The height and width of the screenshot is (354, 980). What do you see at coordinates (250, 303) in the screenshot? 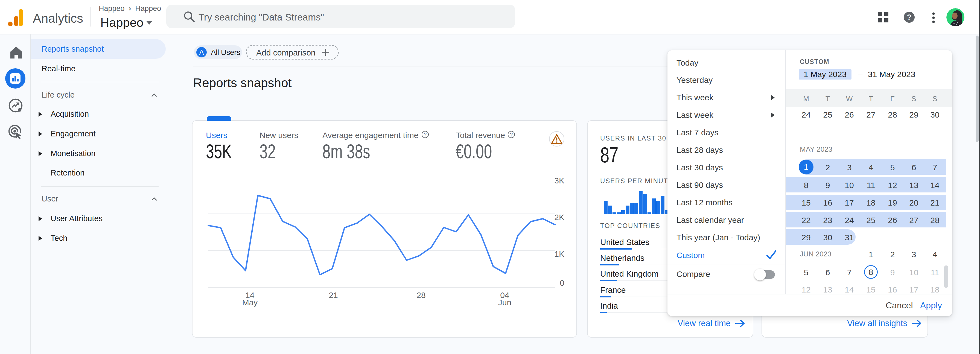
I see `svg-text: May` at bounding box center [250, 303].